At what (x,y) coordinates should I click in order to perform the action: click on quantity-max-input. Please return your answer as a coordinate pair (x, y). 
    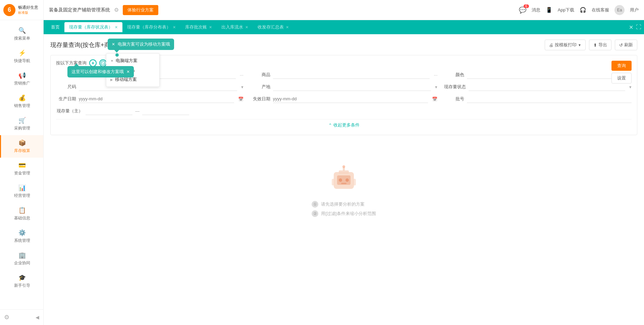
    Looking at the image, I should click on (166, 111).